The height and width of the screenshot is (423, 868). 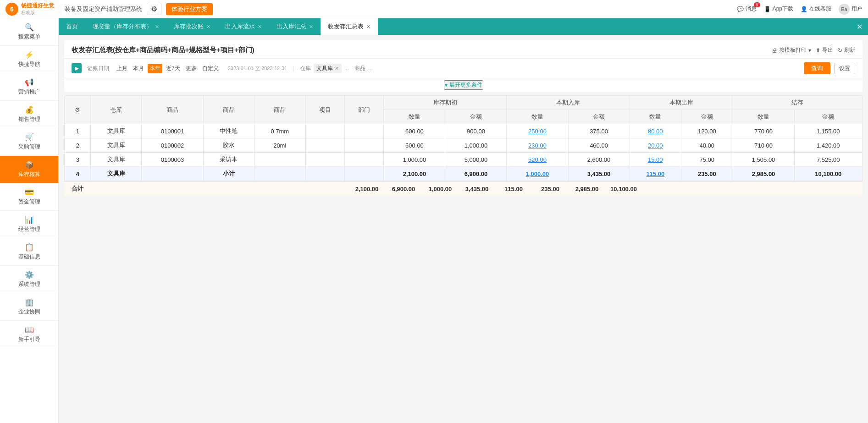 What do you see at coordinates (656, 146) in the screenshot?
I see `row-out-qty-link: 20.00` at bounding box center [656, 146].